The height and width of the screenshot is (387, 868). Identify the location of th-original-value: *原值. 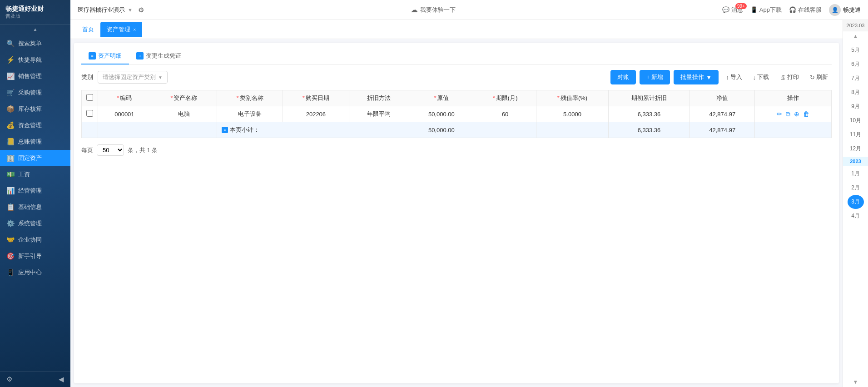
(441, 98).